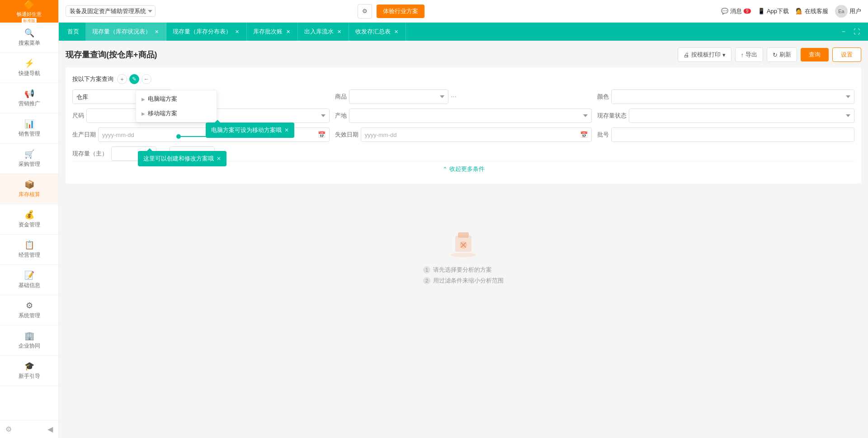  What do you see at coordinates (773, 11) in the screenshot?
I see `app-download-button: 📱 App下载` at bounding box center [773, 11].